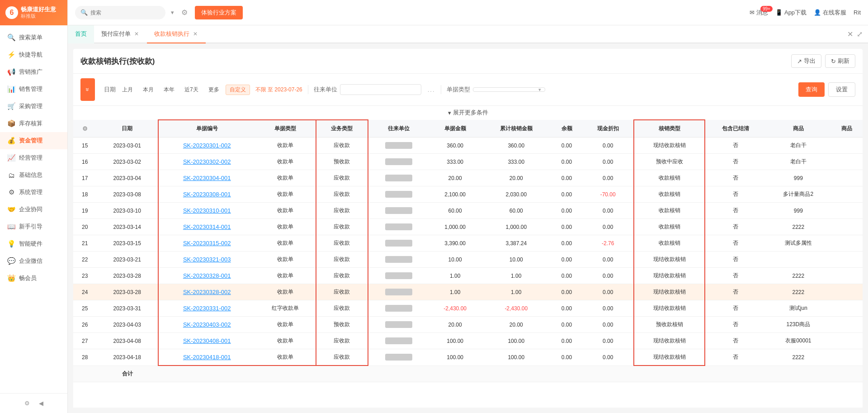  What do you see at coordinates (516, 357) in the screenshot?
I see `cell-r13-c7: 100.00` at bounding box center [516, 357].